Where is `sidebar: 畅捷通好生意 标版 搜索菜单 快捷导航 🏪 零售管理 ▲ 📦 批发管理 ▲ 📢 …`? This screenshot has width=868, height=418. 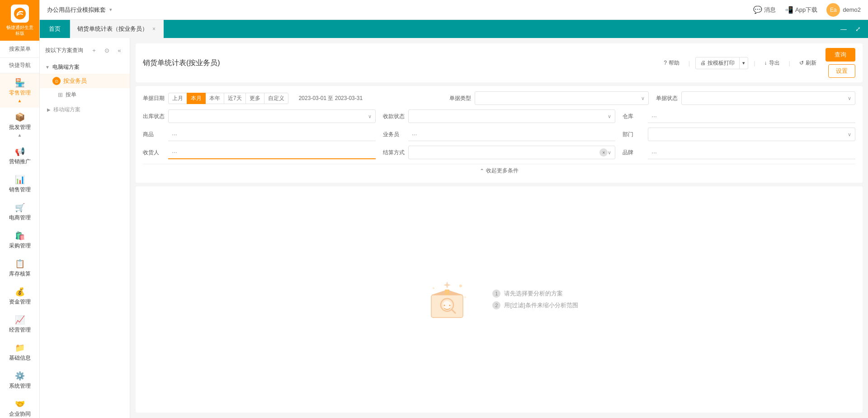 sidebar: 畅捷通好生意 标版 搜索菜单 快捷导航 🏪 零售管理 ▲ 📦 批发管理 ▲ 📢 … is located at coordinates (20, 209).